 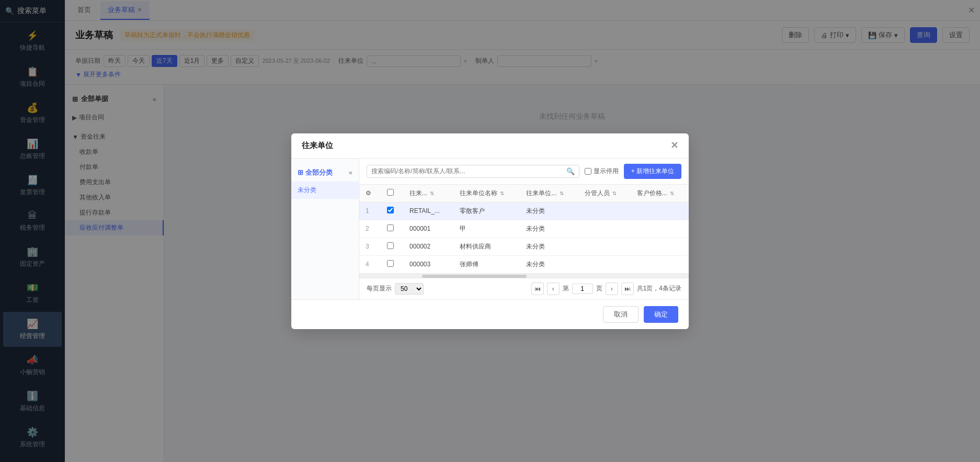 What do you see at coordinates (524, 172) in the screenshot?
I see `dialog-toolbar: 🔍 显示停用 + 新增往来单位` at bounding box center [524, 172].